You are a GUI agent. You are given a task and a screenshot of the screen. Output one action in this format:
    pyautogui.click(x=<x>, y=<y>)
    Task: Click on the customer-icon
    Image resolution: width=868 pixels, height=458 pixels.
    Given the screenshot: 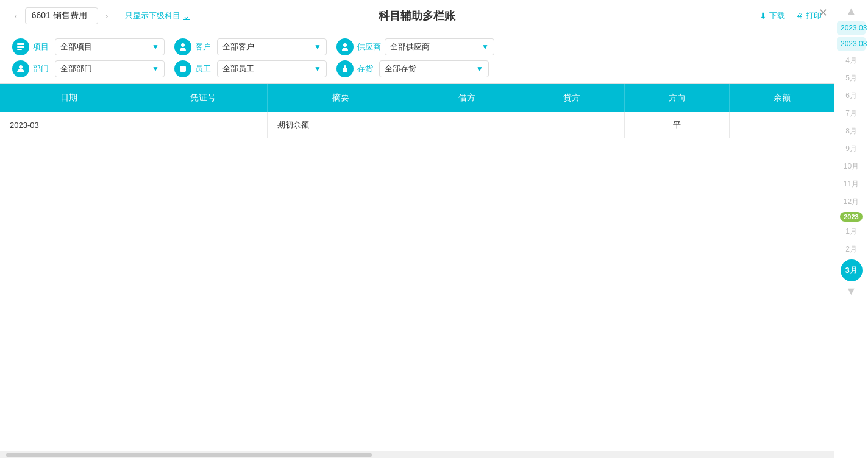 What is the action you would take?
    pyautogui.click(x=183, y=47)
    